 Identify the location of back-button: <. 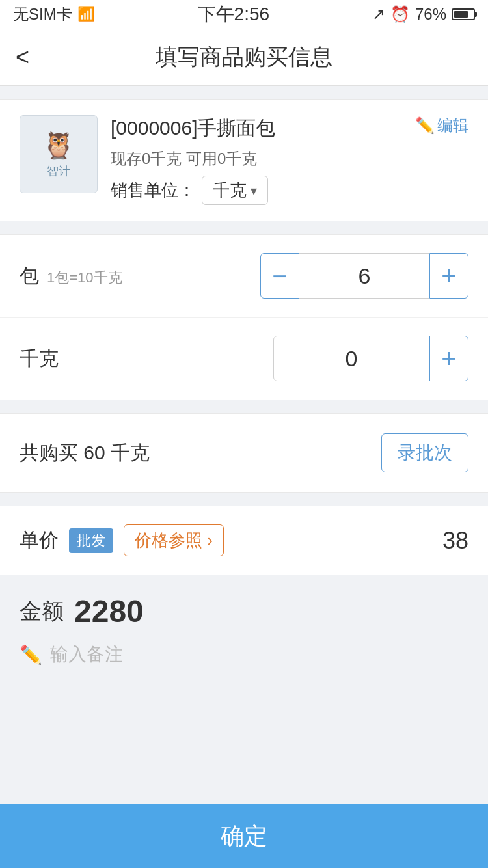
(22, 57).